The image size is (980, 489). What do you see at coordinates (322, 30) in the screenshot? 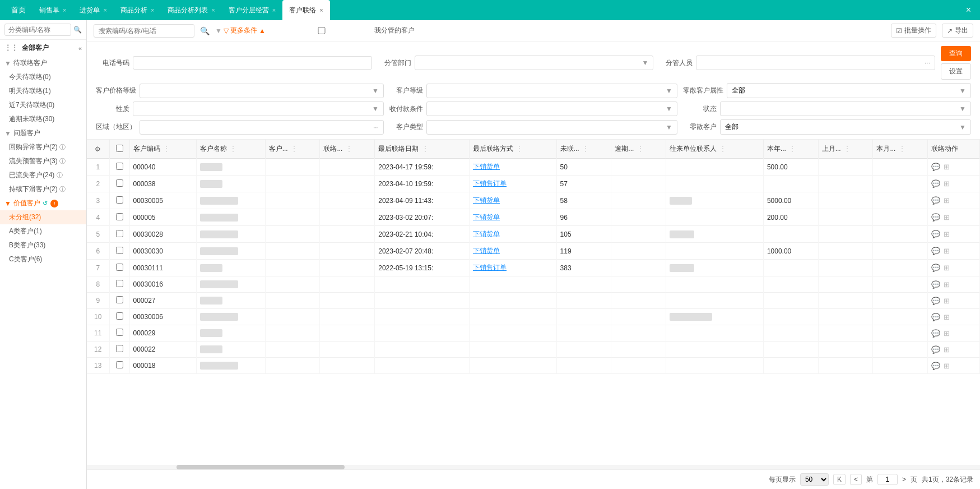
I see `my-customers-check` at bounding box center [322, 30].